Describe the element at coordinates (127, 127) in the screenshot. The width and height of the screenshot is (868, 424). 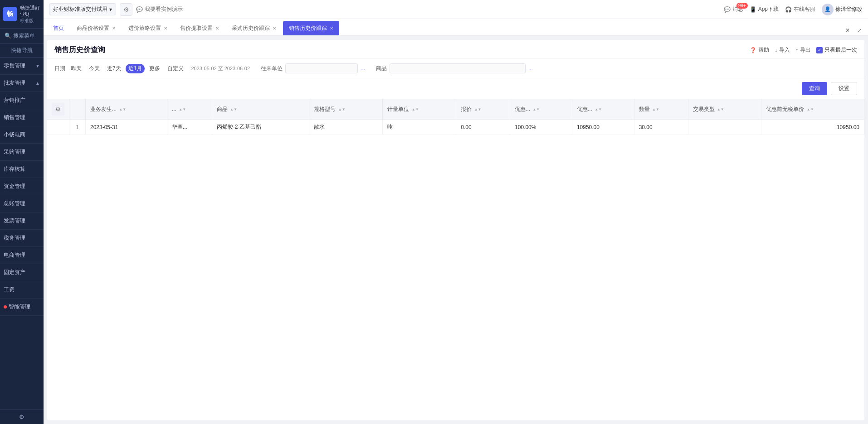
I see `row-biz-date-cell: 2023-05-31` at that location.